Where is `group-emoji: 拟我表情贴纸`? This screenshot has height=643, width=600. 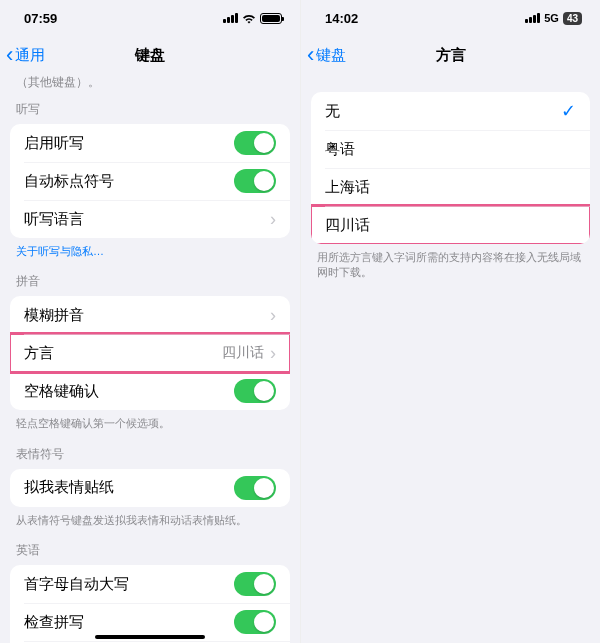 group-emoji: 拟我表情贴纸 is located at coordinates (150, 488).